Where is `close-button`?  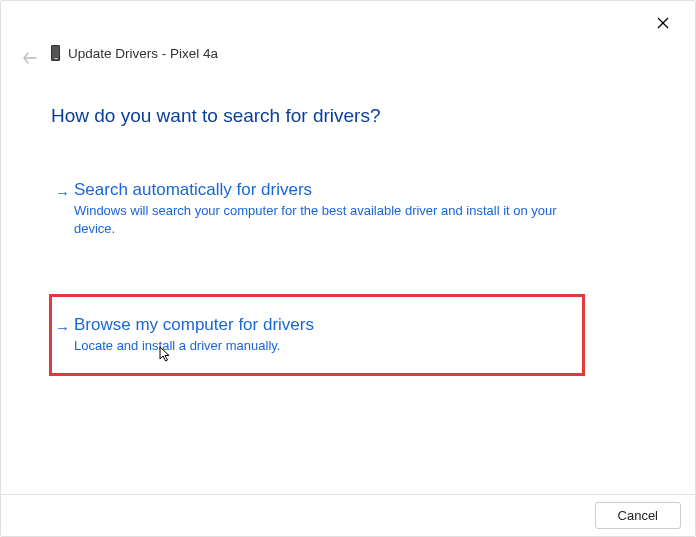 close-button is located at coordinates (663, 24).